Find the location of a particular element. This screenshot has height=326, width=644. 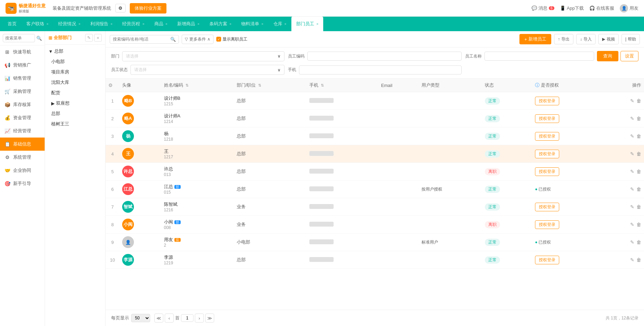

emp-name-input is located at coordinates (539, 56).